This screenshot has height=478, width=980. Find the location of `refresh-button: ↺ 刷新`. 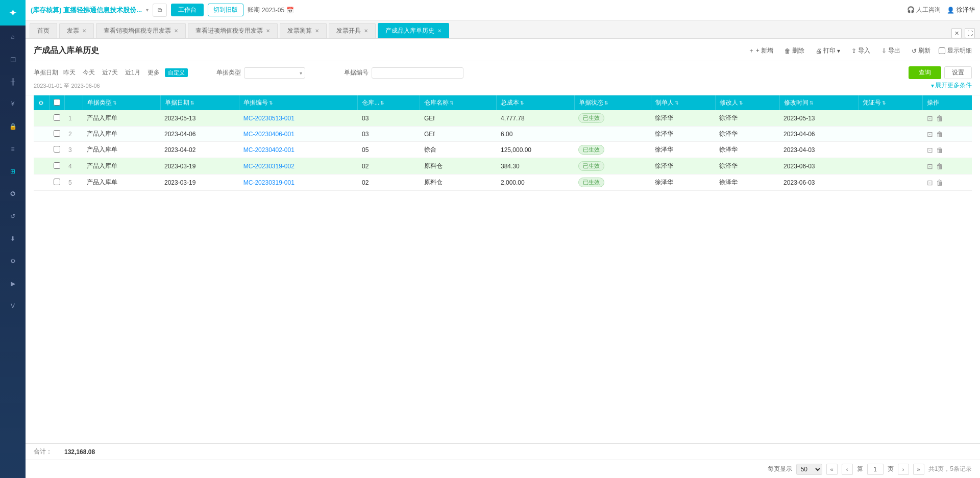

refresh-button: ↺ 刷新 is located at coordinates (921, 51).